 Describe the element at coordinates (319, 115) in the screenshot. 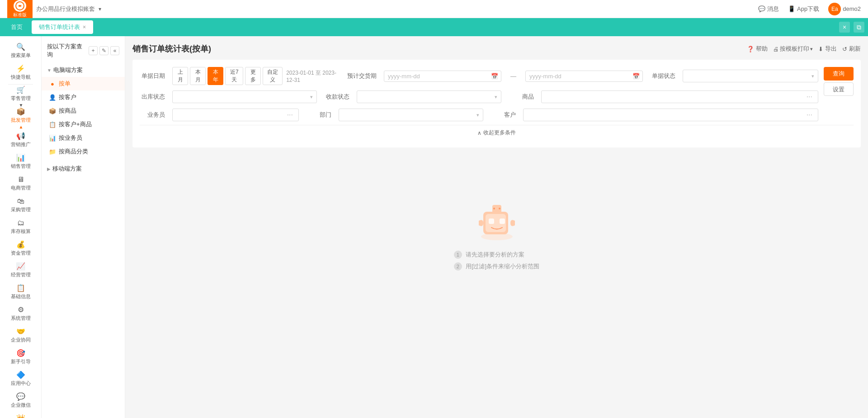

I see `department-label: 部门` at that location.